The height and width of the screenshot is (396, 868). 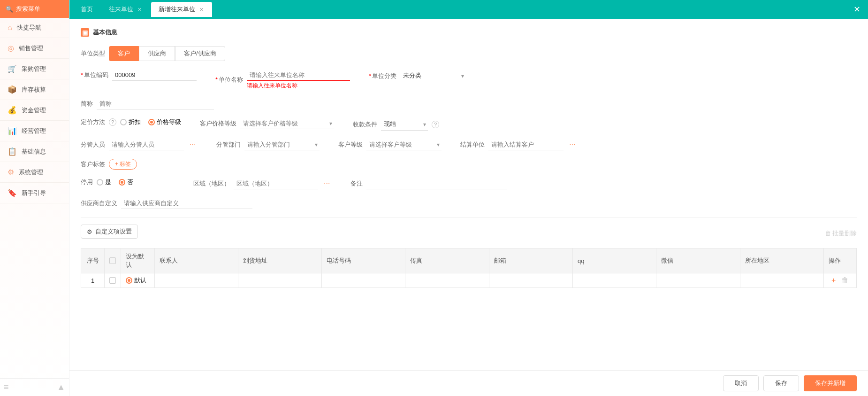 I want to click on sidebar-item-base-info: 📋 基础信息, so click(x=35, y=152).